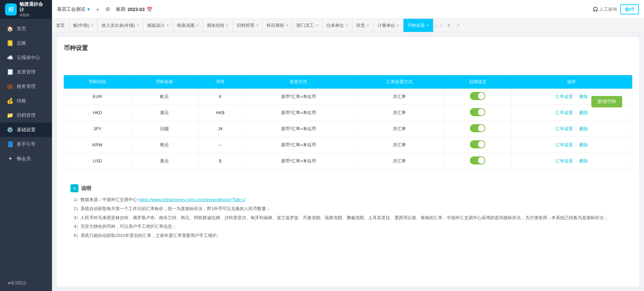 This screenshot has width=644, height=291. I want to click on tab-income-report: 收入支出表(年报) ×, so click(121, 26).